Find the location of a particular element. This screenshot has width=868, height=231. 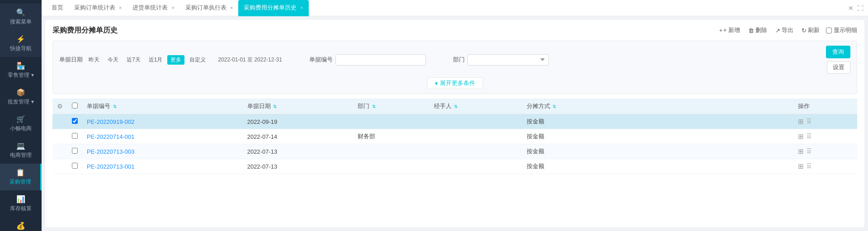

date-range-wrap: 2022-01-01 至 2022-12-31 is located at coordinates (250, 60).